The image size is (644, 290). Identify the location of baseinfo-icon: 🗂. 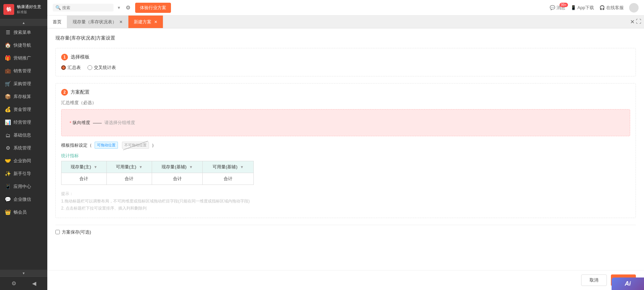
(8, 135).